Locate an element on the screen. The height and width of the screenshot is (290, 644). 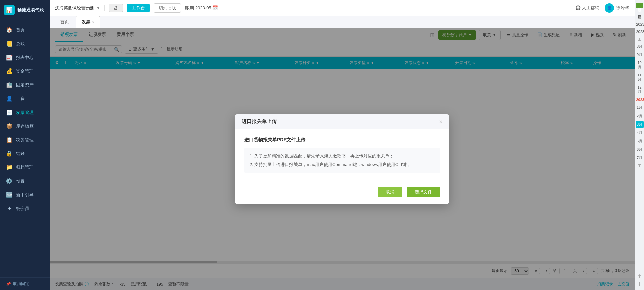
salary-icon: 👤 is located at coordinates (9, 98).